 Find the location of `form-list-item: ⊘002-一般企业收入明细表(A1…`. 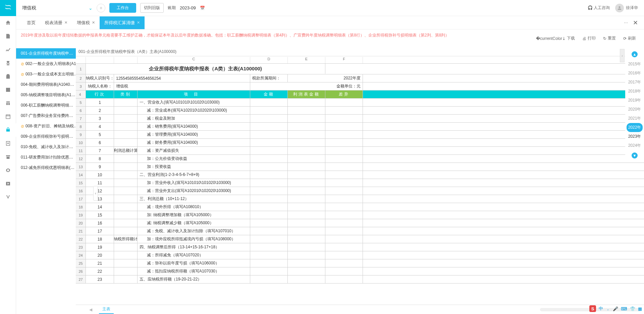

form-list-item: ⊘002-一般企业收入明细表(A1… is located at coordinates (46, 64).